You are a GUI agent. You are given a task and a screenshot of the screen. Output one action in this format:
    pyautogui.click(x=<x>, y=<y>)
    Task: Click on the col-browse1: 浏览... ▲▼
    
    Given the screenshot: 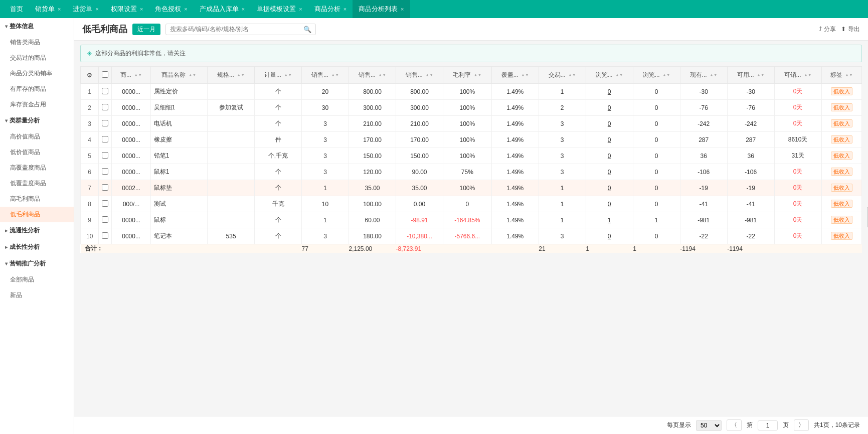 What is the action you would take?
    pyautogui.click(x=609, y=75)
    